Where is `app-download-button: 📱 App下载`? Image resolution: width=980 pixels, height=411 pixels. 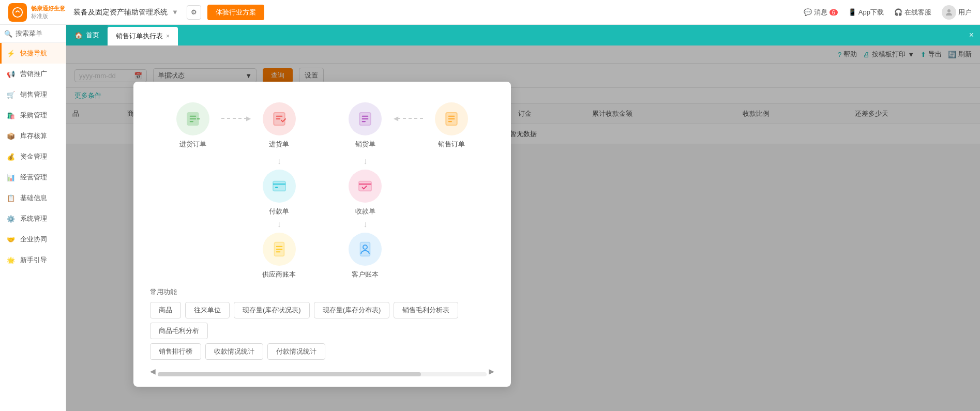
app-download-button: 📱 App下载 is located at coordinates (866, 12).